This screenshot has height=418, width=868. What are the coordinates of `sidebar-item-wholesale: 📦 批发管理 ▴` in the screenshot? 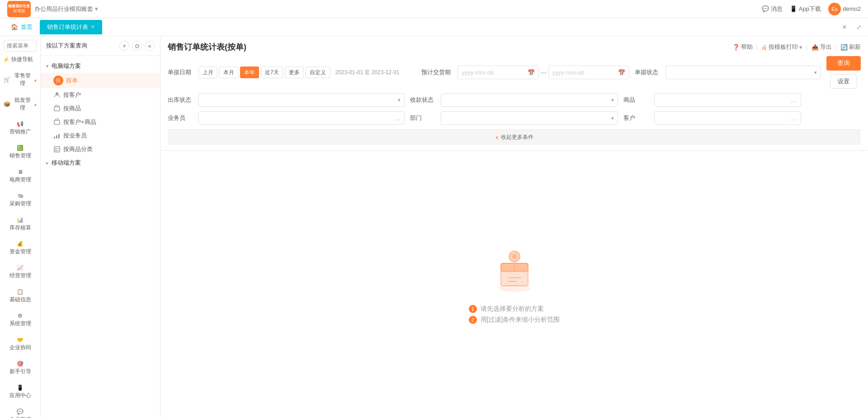 It's located at (20, 104).